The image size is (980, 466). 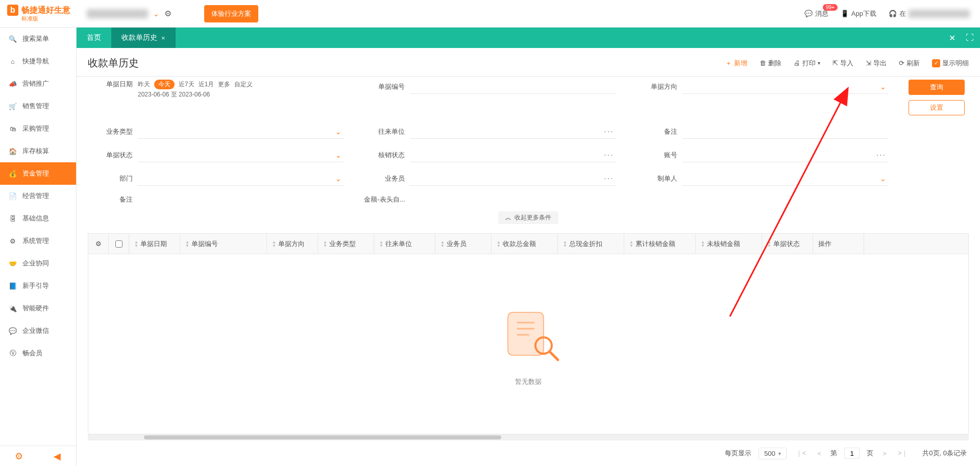 What do you see at coordinates (771, 63) in the screenshot?
I see `delete-button: 🗑删除` at bounding box center [771, 63].